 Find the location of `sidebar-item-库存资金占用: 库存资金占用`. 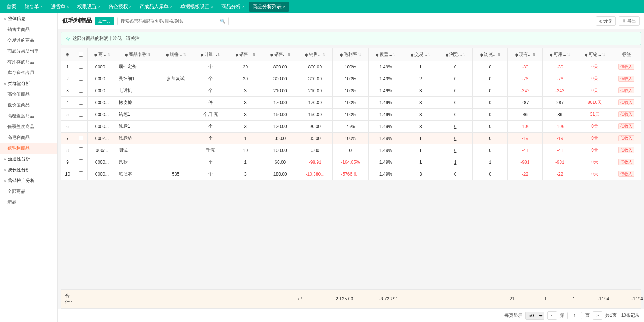

sidebar-item-库存资金占用: 库存资金占用 is located at coordinates (29, 73).